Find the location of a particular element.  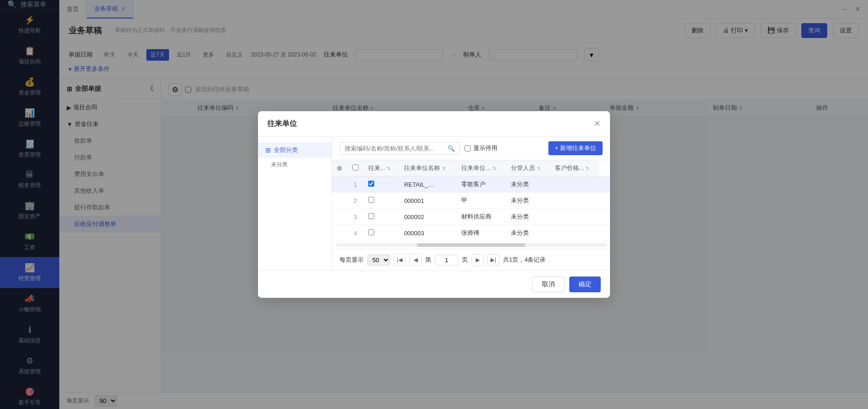

row-number: 1 is located at coordinates (355, 184).